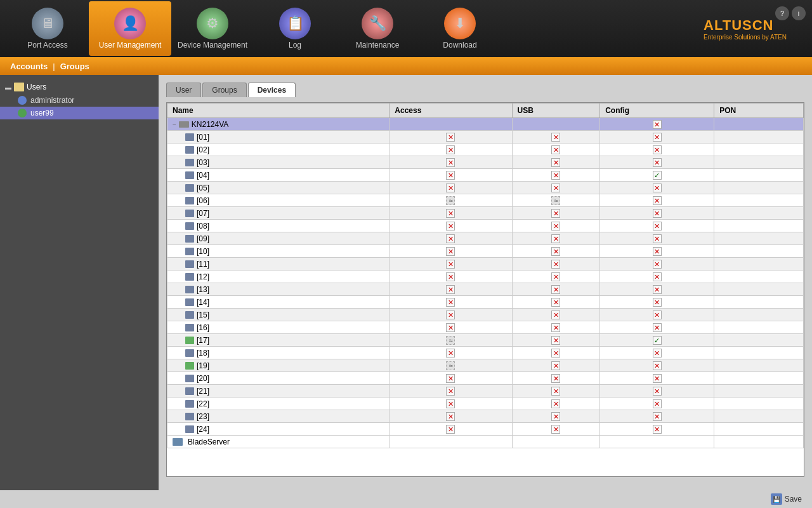  I want to click on port-config-cell: ✓, so click(657, 175).